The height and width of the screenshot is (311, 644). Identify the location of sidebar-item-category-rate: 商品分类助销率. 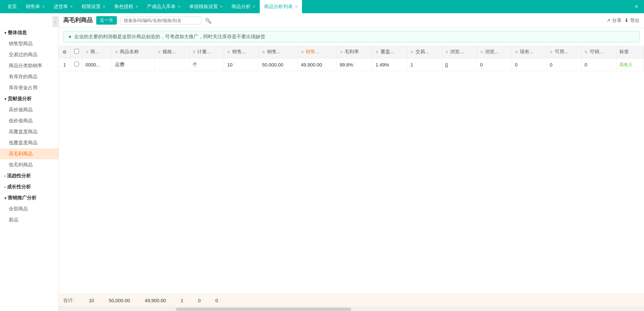
(29, 66).